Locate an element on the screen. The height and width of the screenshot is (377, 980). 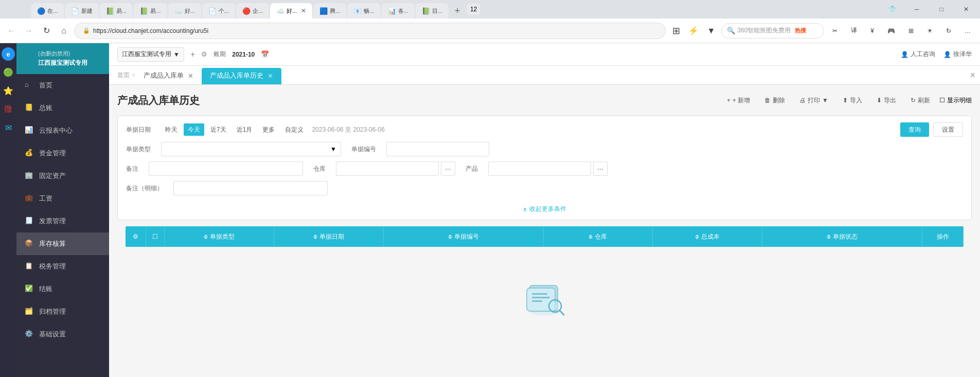
shortcut-today: 今天 is located at coordinates (194, 130).